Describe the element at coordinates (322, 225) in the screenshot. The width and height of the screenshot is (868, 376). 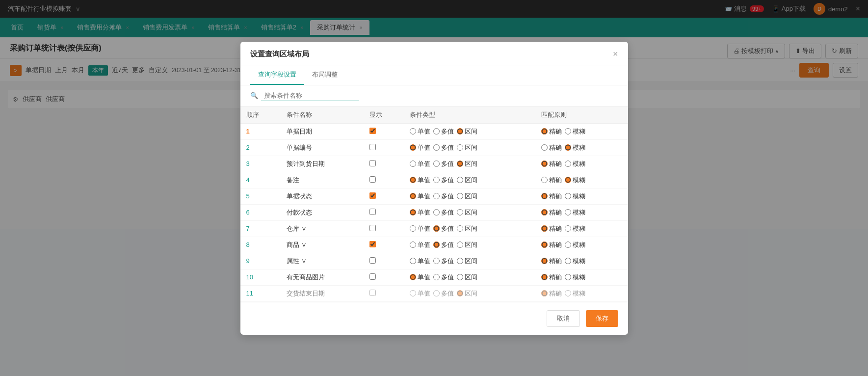
I see `row-condition-name: 仓库 ∨` at that location.